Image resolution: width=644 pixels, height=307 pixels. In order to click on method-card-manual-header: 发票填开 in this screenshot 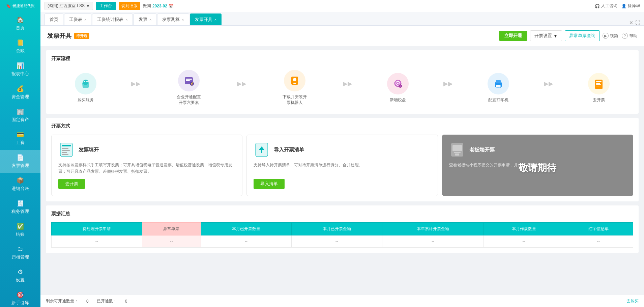, I will do `click(147, 150)`.